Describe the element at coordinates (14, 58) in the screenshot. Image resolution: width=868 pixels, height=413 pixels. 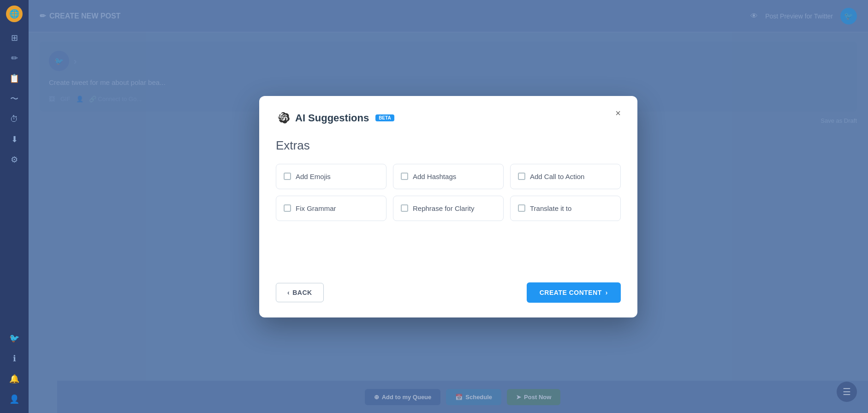
I see `sidebar-item-compose: ✏` at that location.